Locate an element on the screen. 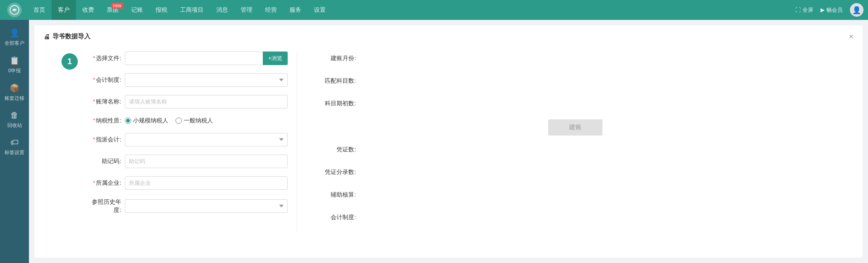 The height and width of the screenshot is (263, 868). right-accounting-system-value is located at coordinates (598, 217).